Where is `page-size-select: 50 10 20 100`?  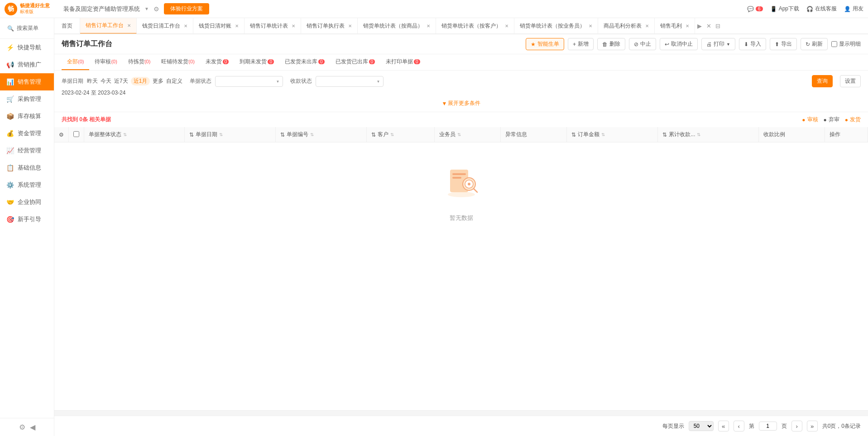 page-size-select: 50 10 20 100 is located at coordinates (701, 426).